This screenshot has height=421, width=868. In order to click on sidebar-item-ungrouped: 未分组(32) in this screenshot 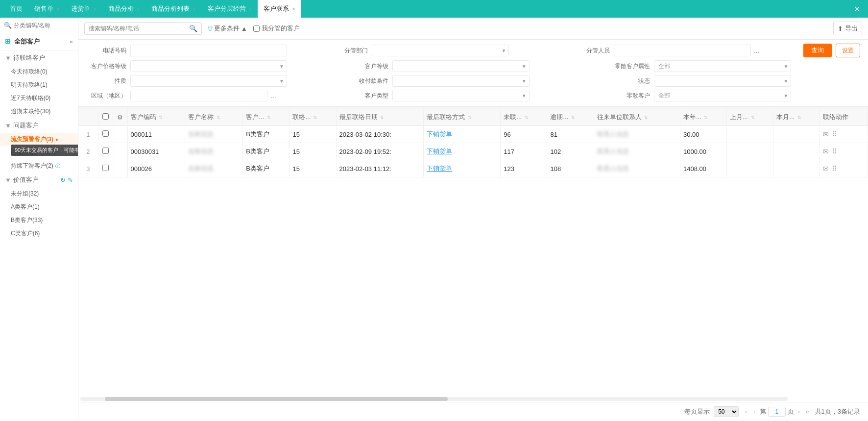, I will do `click(39, 194)`.